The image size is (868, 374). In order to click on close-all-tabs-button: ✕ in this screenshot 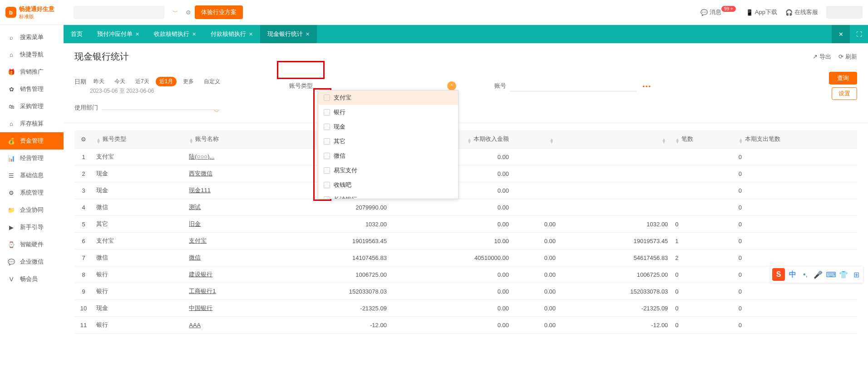, I will do `click(841, 34)`.